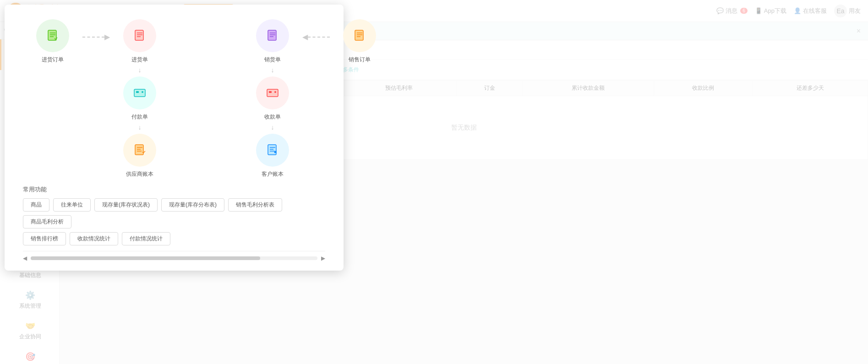 Image resolution: width=868 pixels, height=364 pixels. What do you see at coordinates (273, 93) in the screenshot?
I see `receipt-bill-icon` at bounding box center [273, 93].